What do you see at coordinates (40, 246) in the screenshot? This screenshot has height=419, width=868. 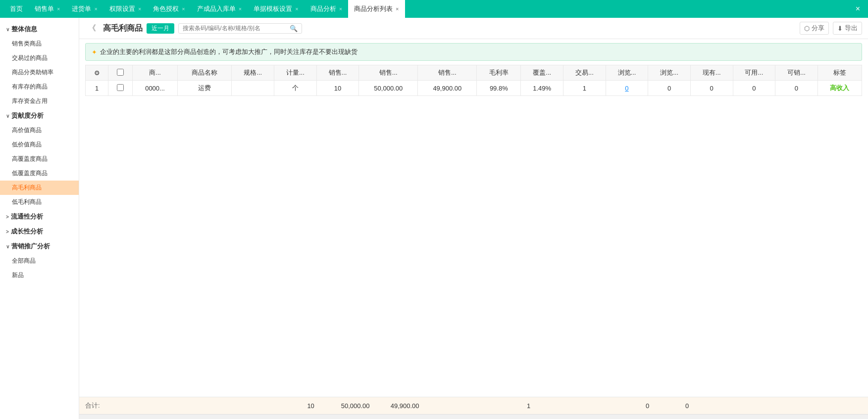 I see `sidebar-group-营销推广分析: ∨营销推广分析` at bounding box center [40, 246].